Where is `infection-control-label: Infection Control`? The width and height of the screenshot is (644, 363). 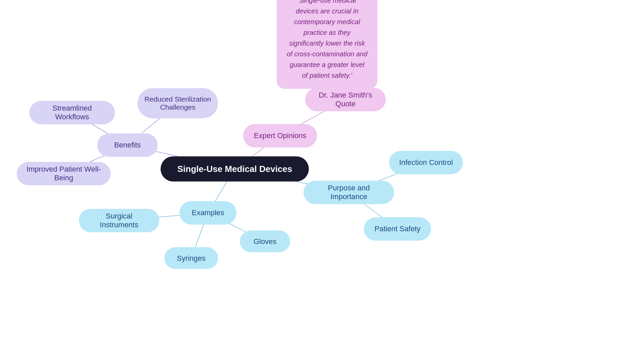
infection-control-label: Infection Control is located at coordinates (426, 163).